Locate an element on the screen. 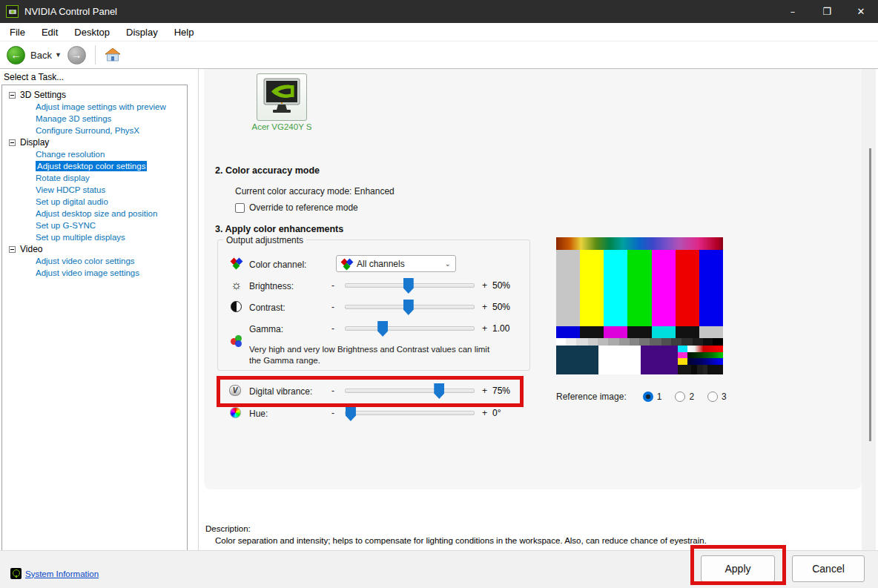  tree-item-adjust-desktop-size-position: Adjust desktop size and position is located at coordinates (95, 214).